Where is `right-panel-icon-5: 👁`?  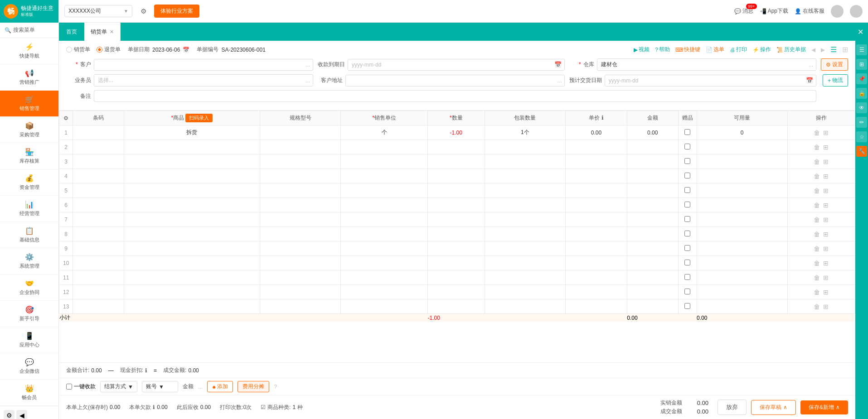
right-panel-icon-5: 👁 is located at coordinates (862, 108).